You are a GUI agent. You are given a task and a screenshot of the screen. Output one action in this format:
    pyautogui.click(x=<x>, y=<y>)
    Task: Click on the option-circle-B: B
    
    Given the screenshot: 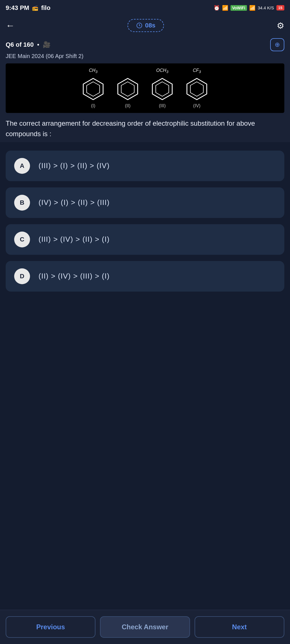 What is the action you would take?
    pyautogui.click(x=22, y=203)
    